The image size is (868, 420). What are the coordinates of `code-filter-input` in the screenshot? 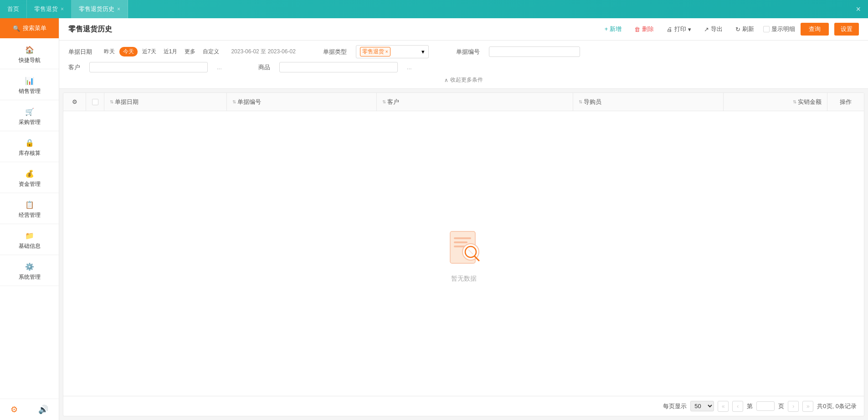 It's located at (534, 52).